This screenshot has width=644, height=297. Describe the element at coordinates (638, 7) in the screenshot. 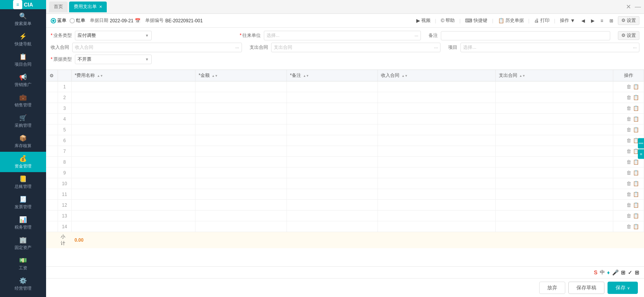

I see `window-minimize-icon: —` at that location.